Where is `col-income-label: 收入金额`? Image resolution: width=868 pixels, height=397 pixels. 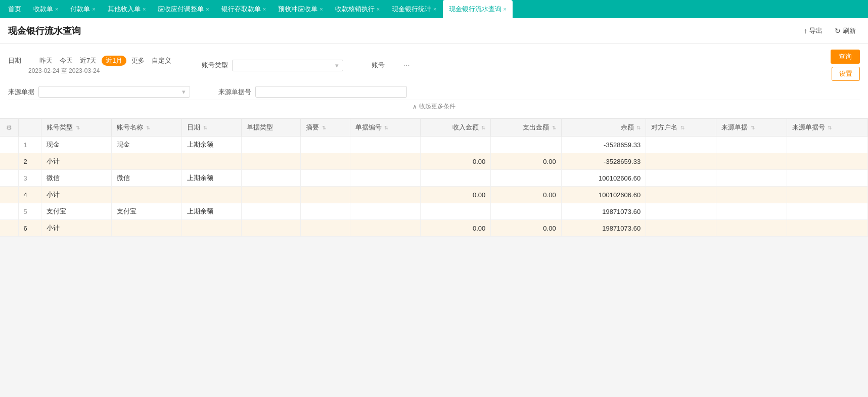 col-income-label: 收入金额 is located at coordinates (466, 127).